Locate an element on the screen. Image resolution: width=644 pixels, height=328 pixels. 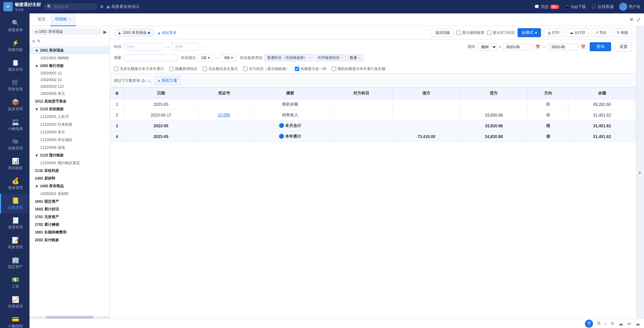
type-tag-normal-del: × is located at coordinates (310, 58).